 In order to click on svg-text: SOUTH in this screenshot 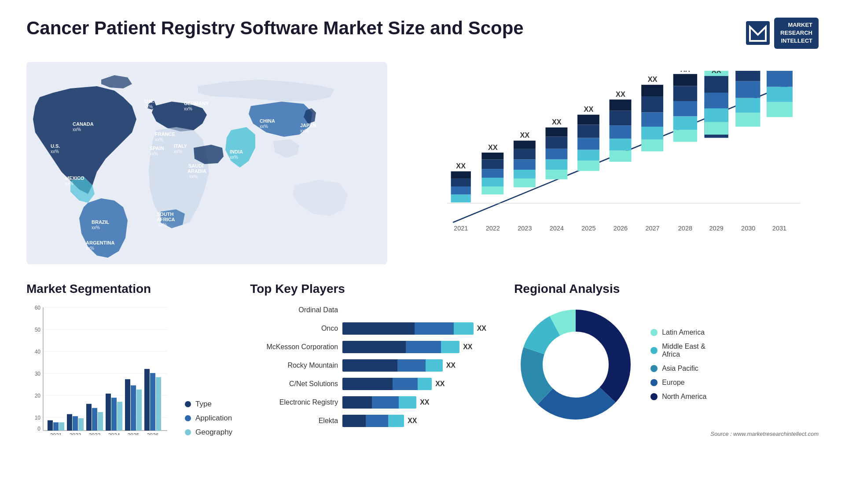, I will do `click(165, 214)`.